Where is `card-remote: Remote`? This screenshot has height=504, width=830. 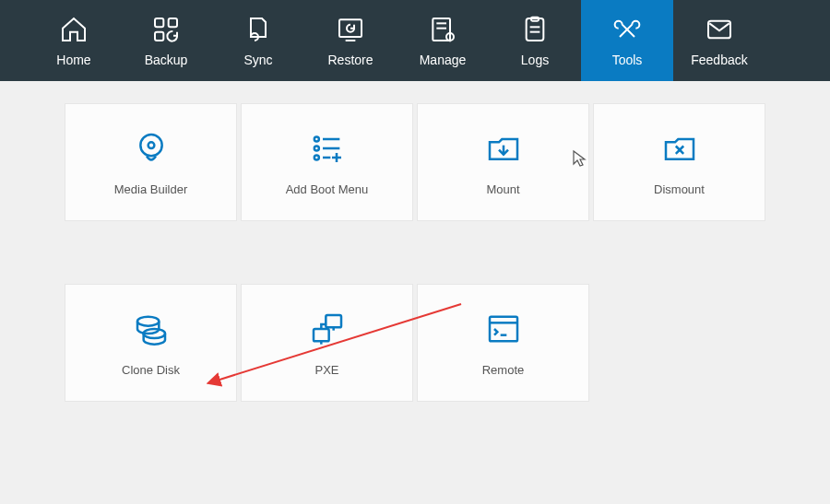
card-remote: Remote is located at coordinates (504, 343).